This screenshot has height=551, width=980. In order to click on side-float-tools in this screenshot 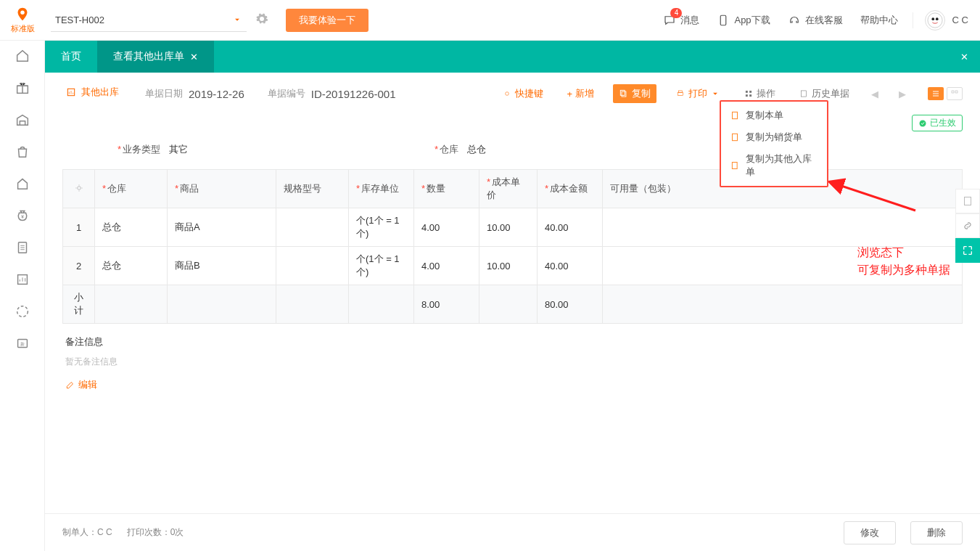, I will do `click(968, 226)`.